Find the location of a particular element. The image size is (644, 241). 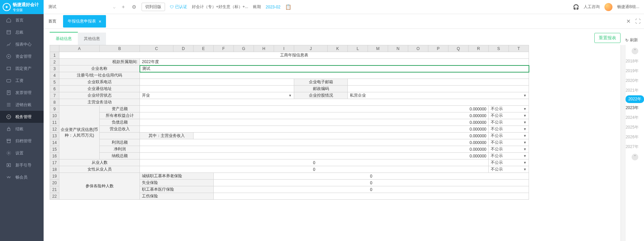

cell: 资产总额 is located at coordinates (120, 109).